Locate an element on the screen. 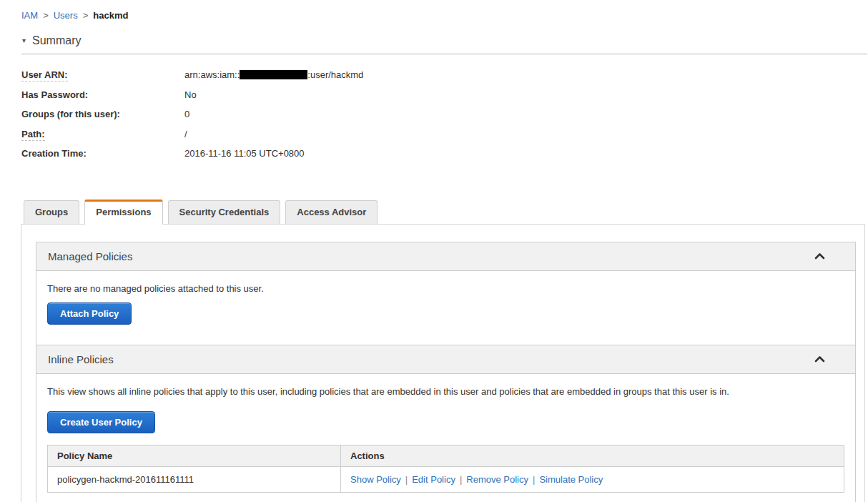 The width and height of the screenshot is (868, 502). inline-policies-description: This view shows all inline policies that… is located at coordinates (446, 392).